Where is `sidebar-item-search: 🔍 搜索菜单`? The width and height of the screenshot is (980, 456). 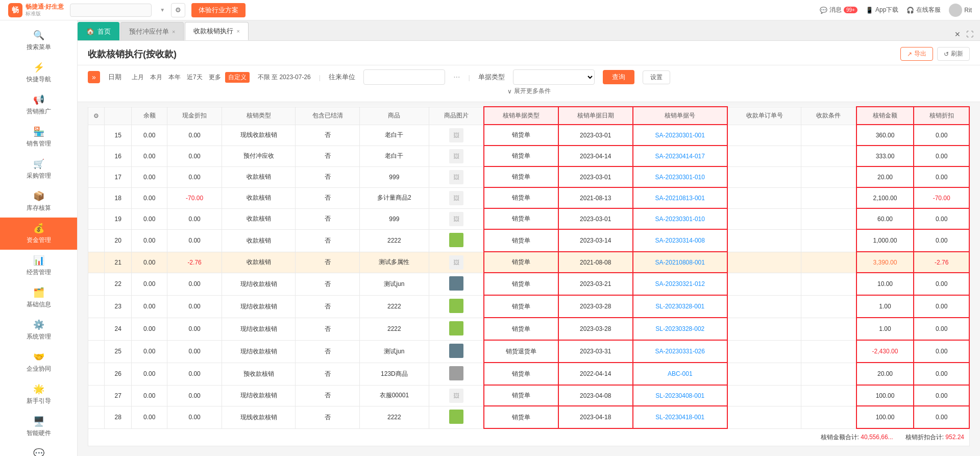
sidebar-item-search: 🔍 搜索菜单 is located at coordinates (39, 41).